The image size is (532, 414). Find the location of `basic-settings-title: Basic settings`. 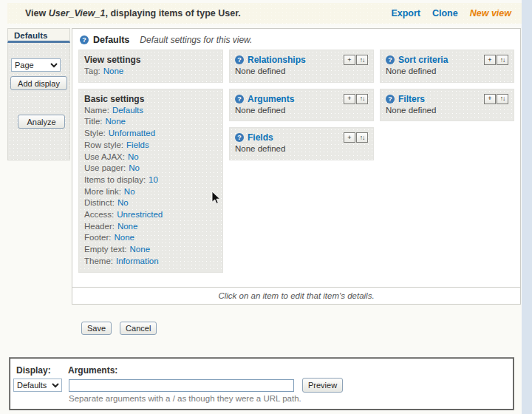

basic-settings-title: Basic settings is located at coordinates (151, 99).